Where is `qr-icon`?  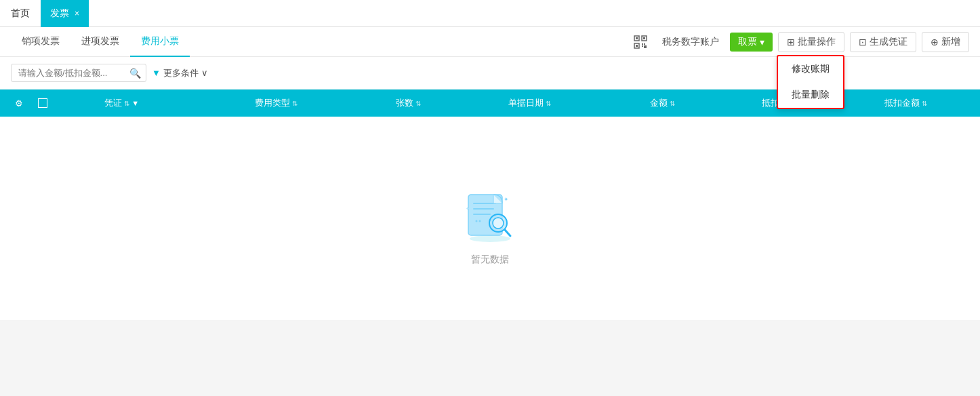 qr-icon is located at coordinates (640, 42).